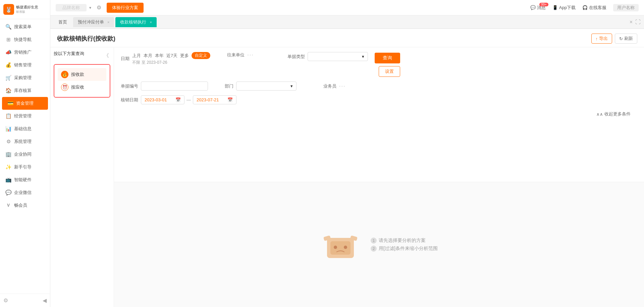 The height and width of the screenshot is (307, 644). What do you see at coordinates (387, 58) in the screenshot?
I see `query-button: 查询` at bounding box center [387, 58].